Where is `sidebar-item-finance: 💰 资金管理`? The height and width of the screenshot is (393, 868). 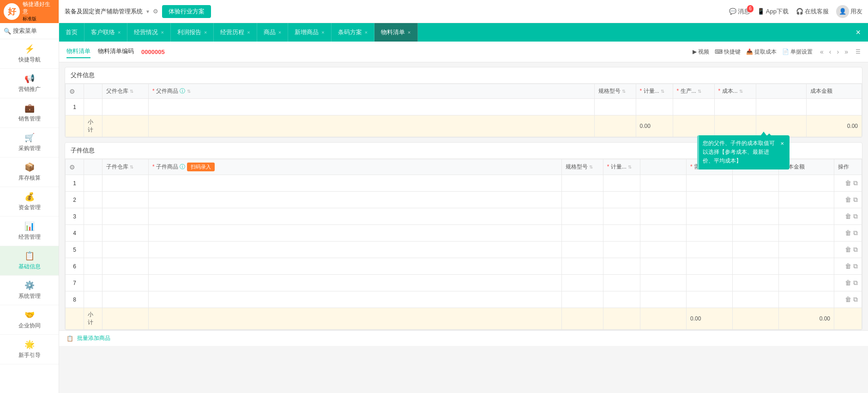
sidebar-item-finance: 💰 资金管理 is located at coordinates (30, 202).